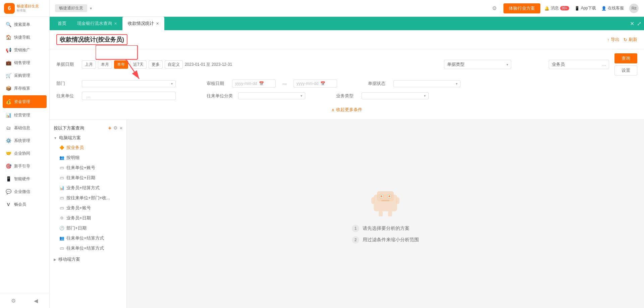 The height and width of the screenshot is (308, 644). Describe the element at coordinates (347, 110) in the screenshot. I see `collapse-button: ∧ 收起更多条件` at that location.